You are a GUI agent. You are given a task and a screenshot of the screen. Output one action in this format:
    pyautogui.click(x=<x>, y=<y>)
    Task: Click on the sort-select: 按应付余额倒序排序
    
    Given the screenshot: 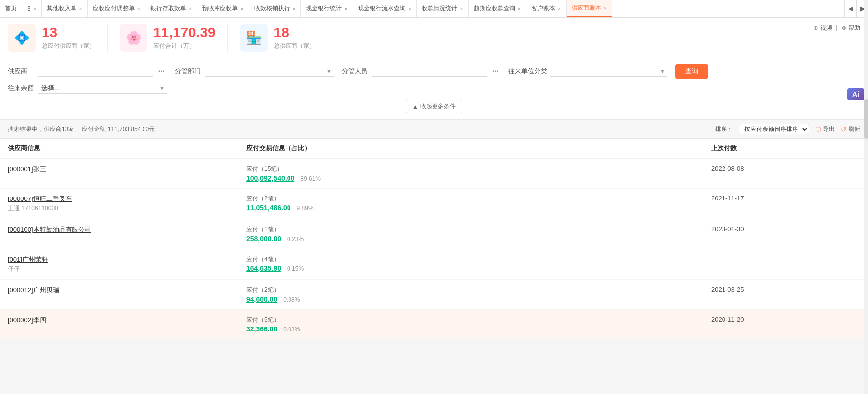 What is the action you would take?
    pyautogui.click(x=774, y=129)
    